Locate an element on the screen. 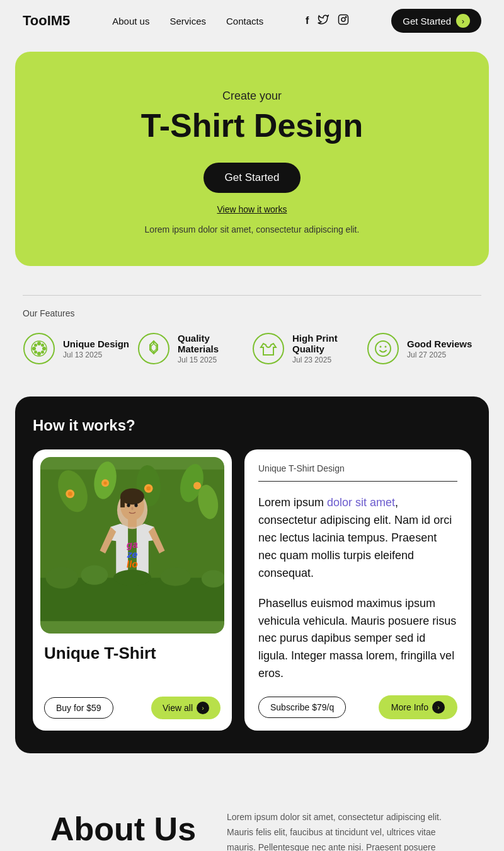  feature-quality-materials-info: Quality Materials Jul 15 2025 is located at coordinates (215, 349).